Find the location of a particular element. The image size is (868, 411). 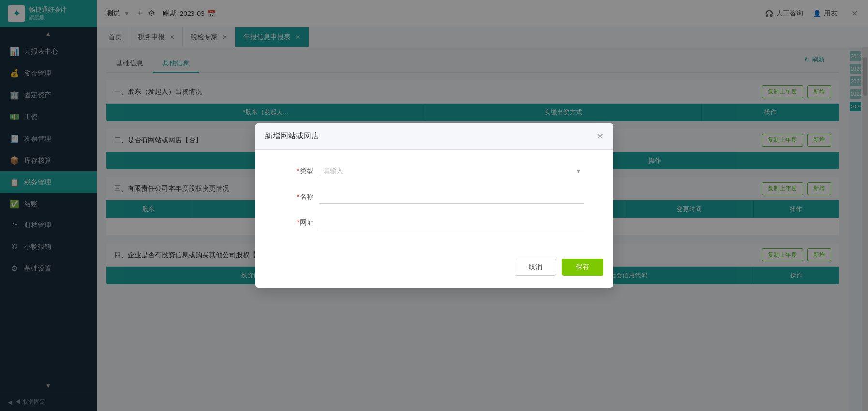

dialog-header: 新增网站或网店 ✕ is located at coordinates (434, 137).